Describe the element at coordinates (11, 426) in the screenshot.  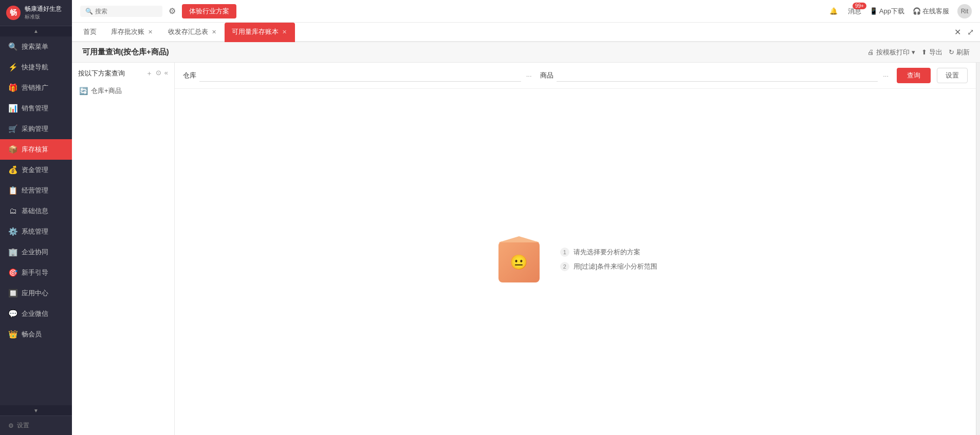
I see `gear-icon: ⚙` at that location.